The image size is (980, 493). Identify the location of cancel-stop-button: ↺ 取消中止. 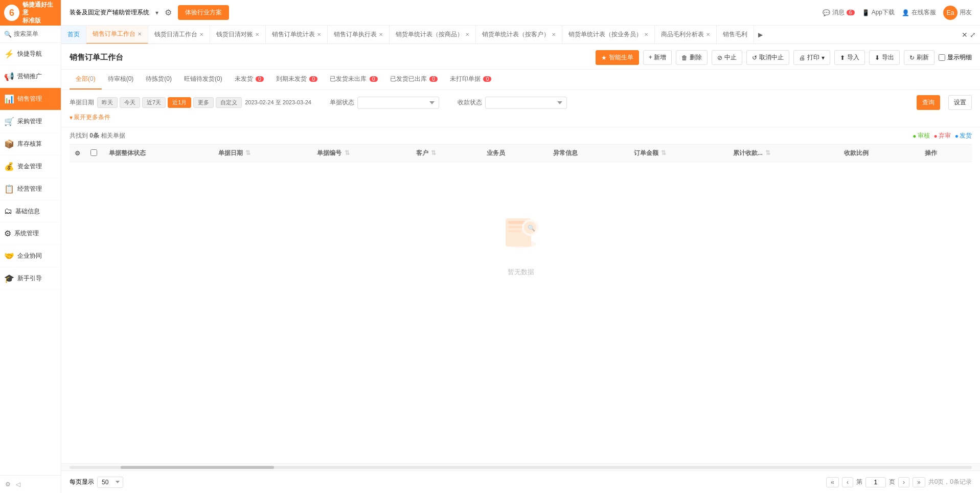
(768, 57).